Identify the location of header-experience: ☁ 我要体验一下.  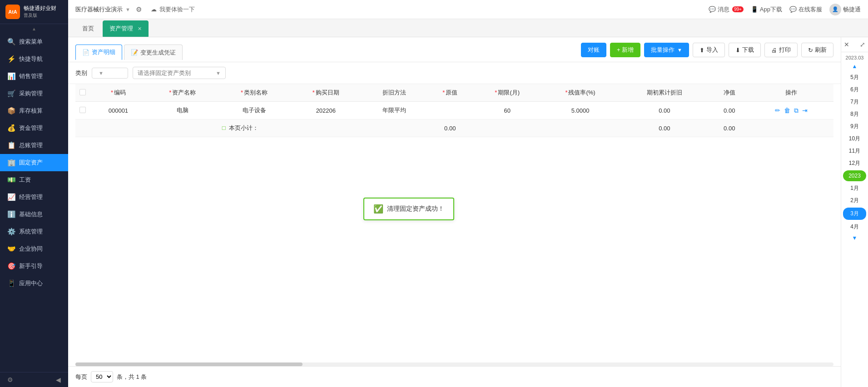
(173, 10).